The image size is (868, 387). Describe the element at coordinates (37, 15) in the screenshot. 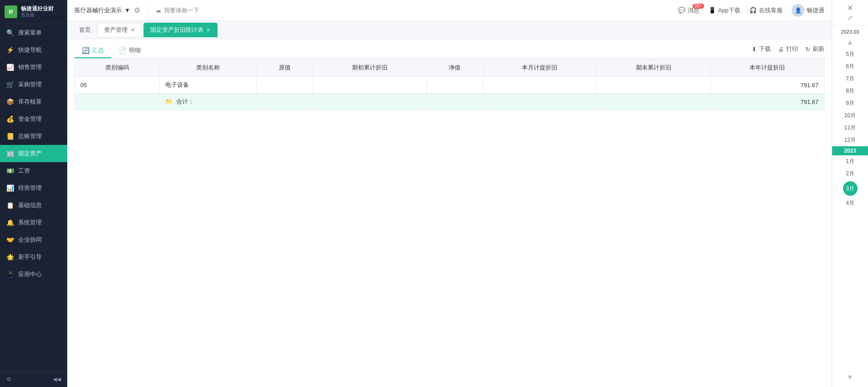

I see `app-version: 普及版` at that location.